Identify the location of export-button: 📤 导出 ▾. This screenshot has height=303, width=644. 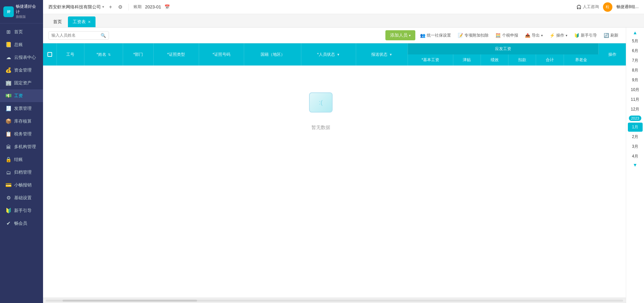
(534, 36).